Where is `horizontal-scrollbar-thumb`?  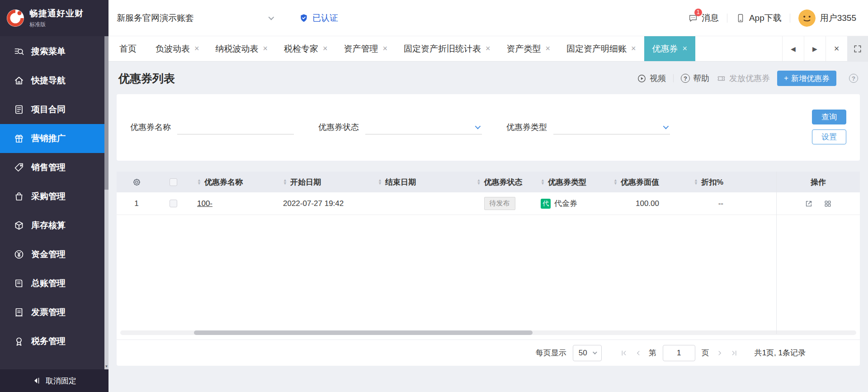 horizontal-scrollbar-thumb is located at coordinates (363, 333).